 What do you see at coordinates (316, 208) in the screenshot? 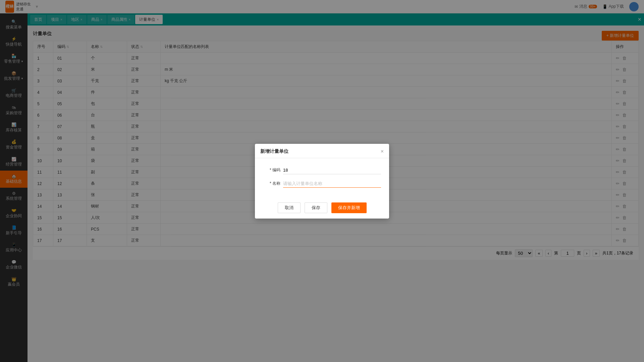
I see `save-button: 保存` at bounding box center [316, 208].